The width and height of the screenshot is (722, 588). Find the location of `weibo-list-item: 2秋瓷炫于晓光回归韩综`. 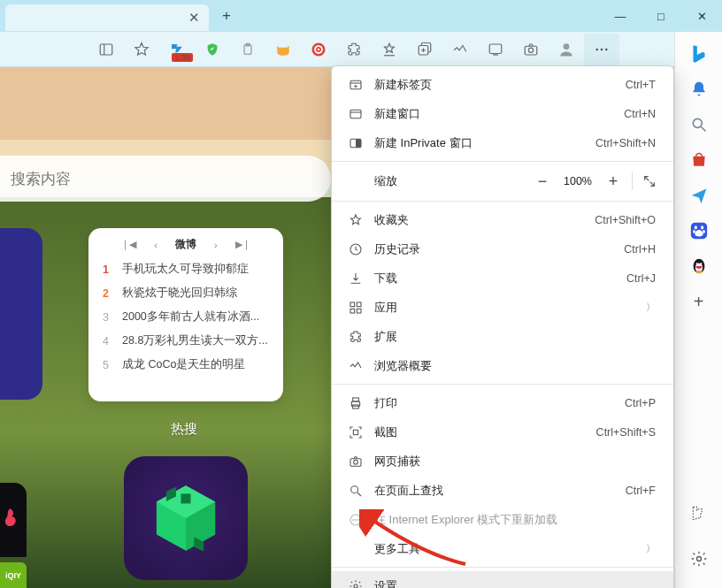

weibo-list-item: 2秋瓷炫于晓光回归韩综 is located at coordinates (186, 294).